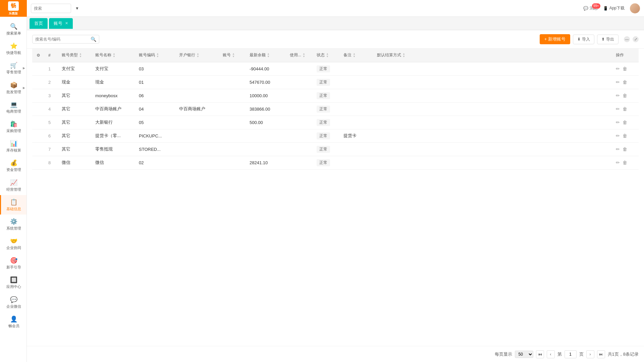 The height and width of the screenshot is (362, 644). Describe the element at coordinates (113, 122) in the screenshot. I see `row-account-name-5: 大新银行` at that location.